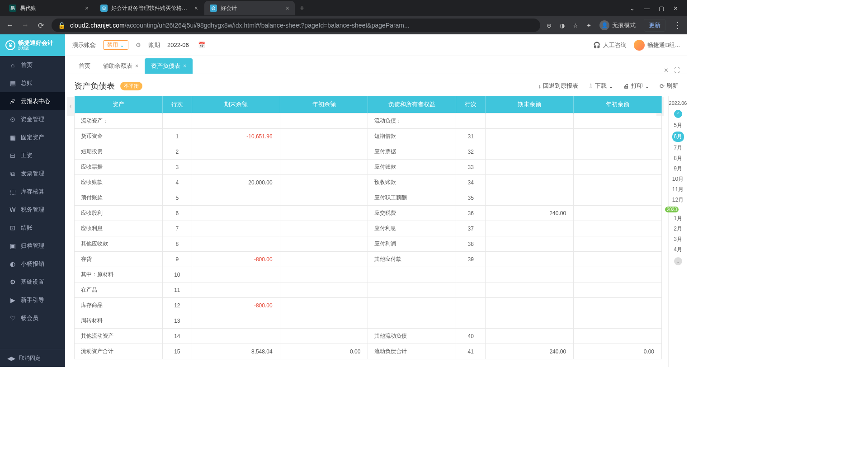 Image resolution: width=868 pixels, height=466 pixels. Describe the element at coordinates (33, 45) in the screenshot. I see `sidebar-logo: ¥ 畅捷通好会计 旗舰版` at that location.